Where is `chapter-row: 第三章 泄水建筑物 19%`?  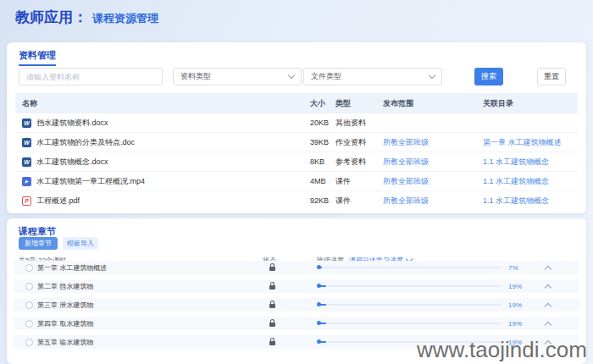
chapter-row: 第三章 泄水建筑物 19% is located at coordinates (296, 305).